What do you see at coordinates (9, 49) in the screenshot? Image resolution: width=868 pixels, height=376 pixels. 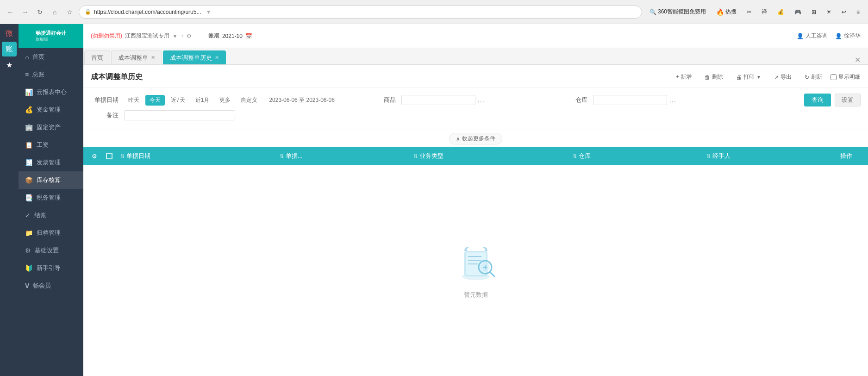 I see `icon-bar-bill: 账` at bounding box center [9, 49].